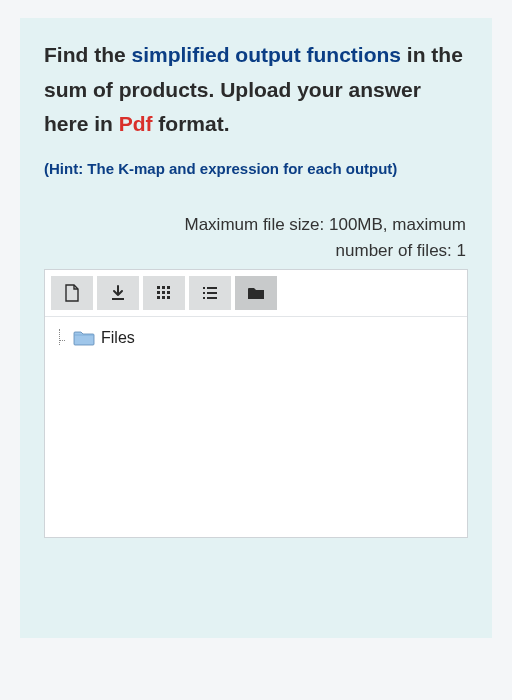 Image resolution: width=512 pixels, height=700 pixels. I want to click on grid-view-button, so click(164, 293).